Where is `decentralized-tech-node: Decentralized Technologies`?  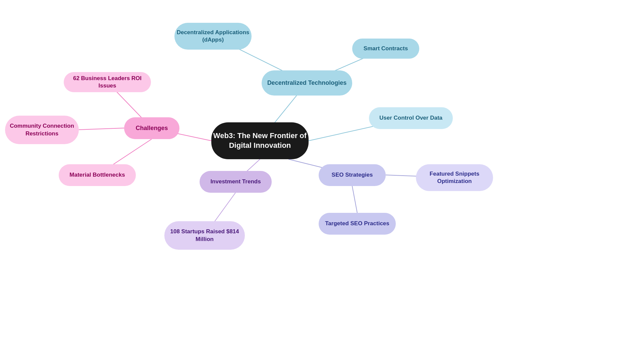 decentralized-tech-node: Decentralized Technologies is located at coordinates (307, 83).